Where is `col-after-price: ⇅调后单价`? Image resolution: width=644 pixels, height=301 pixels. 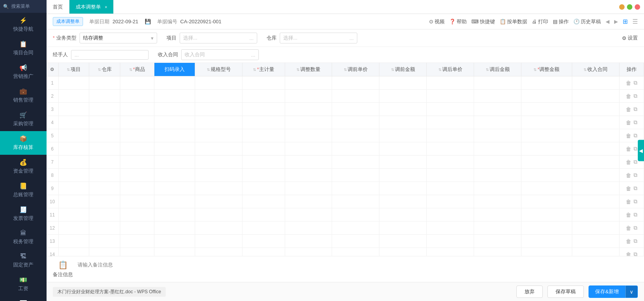 col-after-price: ⇅调后单价 is located at coordinates (450, 70).